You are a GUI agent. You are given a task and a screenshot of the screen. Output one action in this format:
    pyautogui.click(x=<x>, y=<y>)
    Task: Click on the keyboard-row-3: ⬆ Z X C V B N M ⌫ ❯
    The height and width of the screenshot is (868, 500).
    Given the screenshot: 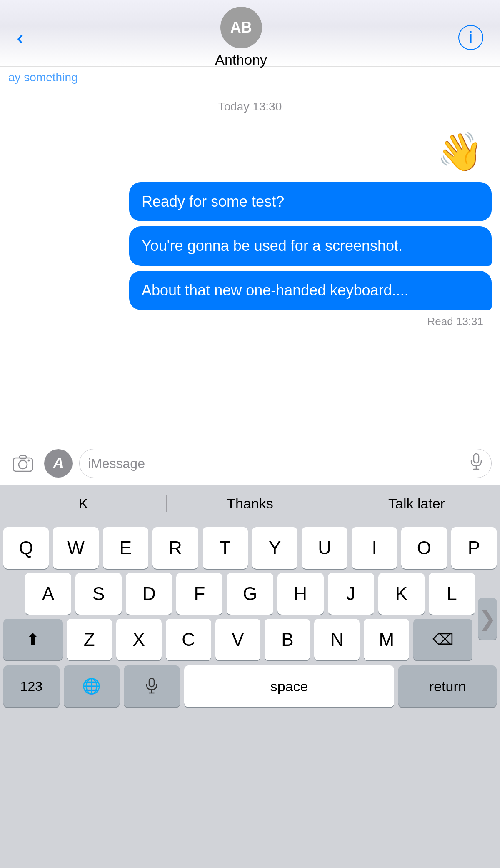 What is the action you would take?
    pyautogui.click(x=250, y=638)
    